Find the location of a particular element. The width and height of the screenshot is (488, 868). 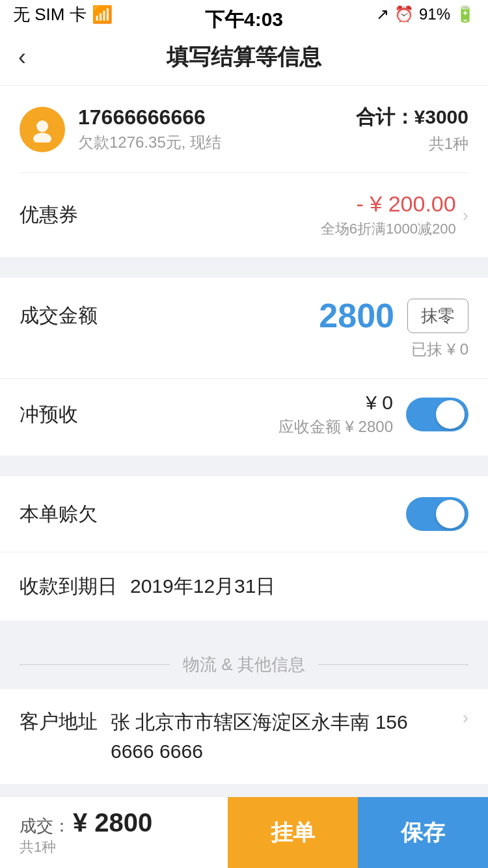

address-section: 客户地址 张 北京市市辖区海淀区永丰南 156 6666 6666 › is located at coordinates (244, 737).